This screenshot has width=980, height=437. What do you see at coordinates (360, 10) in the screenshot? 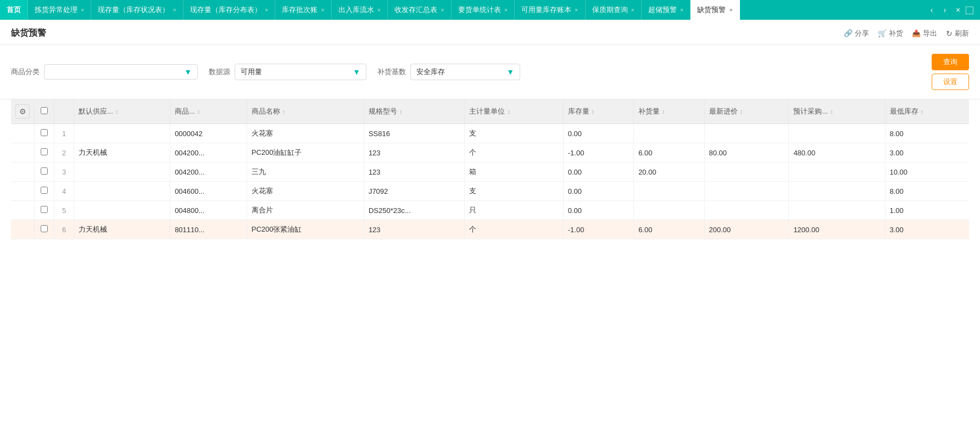
I see `tab-item-inout-flow: 出入库流水×` at bounding box center [360, 10].